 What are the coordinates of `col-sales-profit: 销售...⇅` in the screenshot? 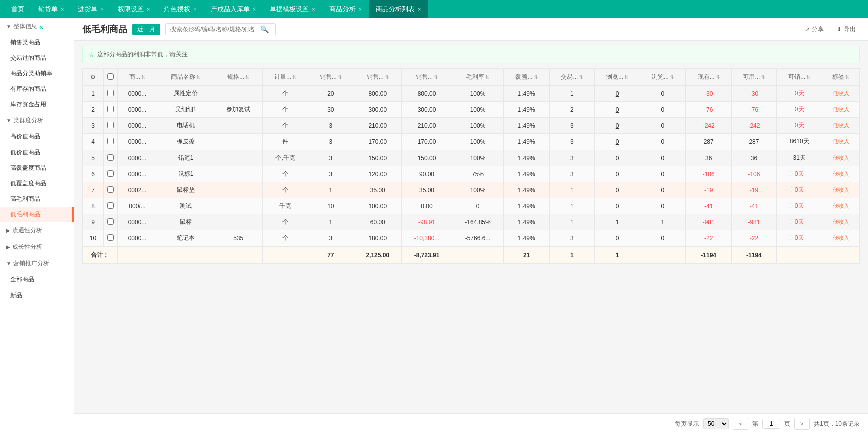 It's located at (426, 77).